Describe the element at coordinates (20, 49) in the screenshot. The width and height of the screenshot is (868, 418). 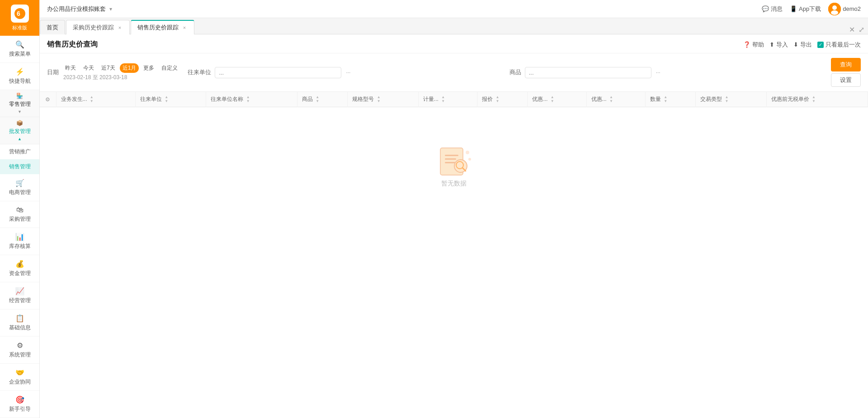
I see `sidebar-item-search-menu: 🔍 搜索菜单` at that location.